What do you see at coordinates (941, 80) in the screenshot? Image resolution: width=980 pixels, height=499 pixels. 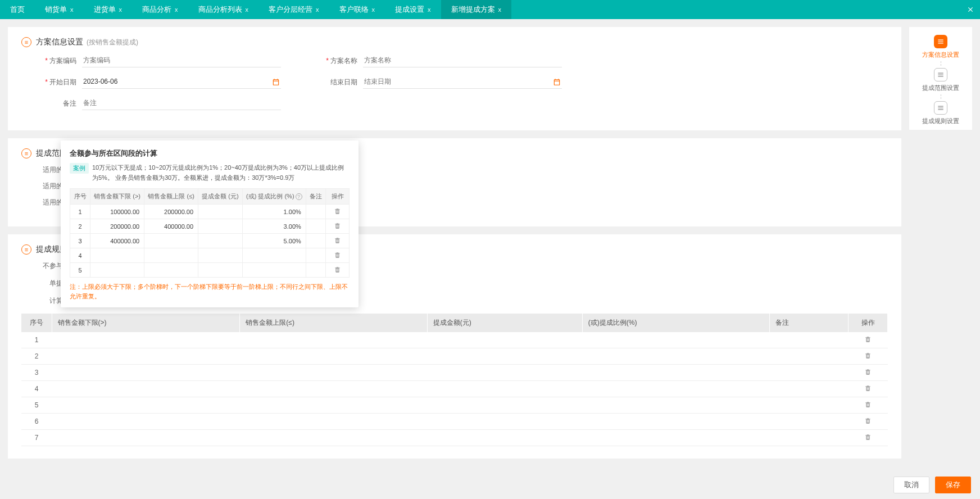 I see `step-nav-item-scope: 提成范围设置` at bounding box center [941, 80].